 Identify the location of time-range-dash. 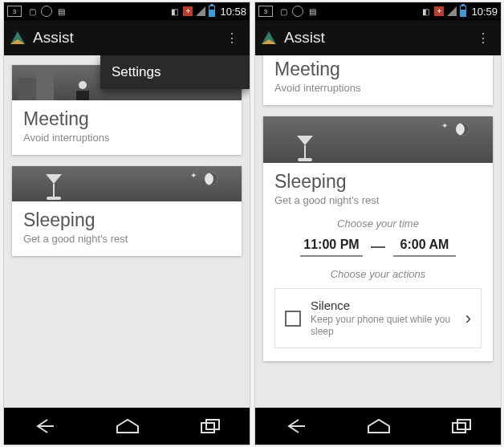
(378, 247).